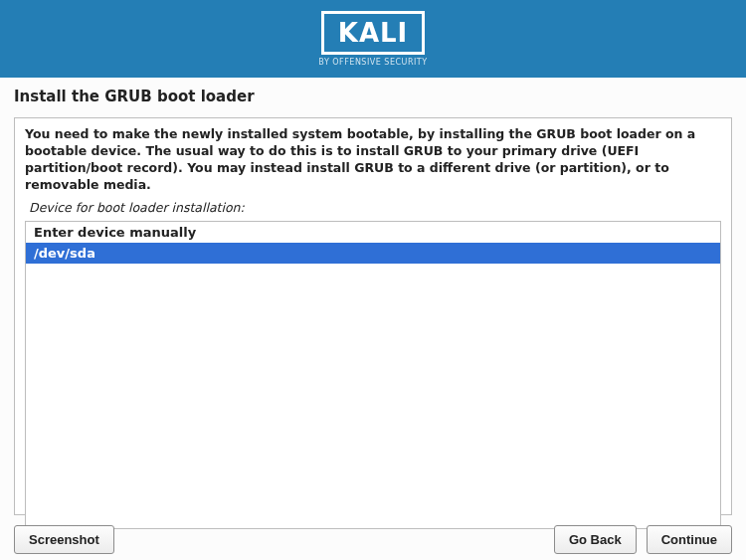  I want to click on device-option-manual: Enter device manually, so click(373, 233).